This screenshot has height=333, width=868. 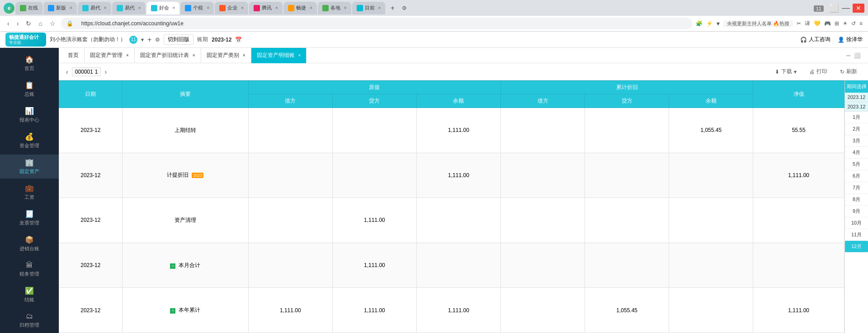 What do you see at coordinates (105, 8) in the screenshot?
I see `tab-close-3: ×` at bounding box center [105, 8].